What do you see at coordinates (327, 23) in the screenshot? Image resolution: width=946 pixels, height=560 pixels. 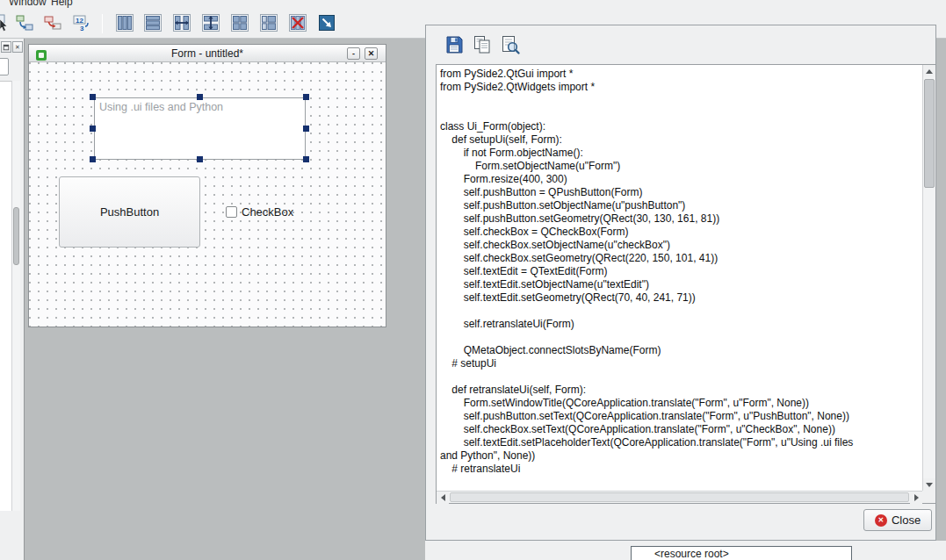 I see `adjust-size-button` at bounding box center [327, 23].